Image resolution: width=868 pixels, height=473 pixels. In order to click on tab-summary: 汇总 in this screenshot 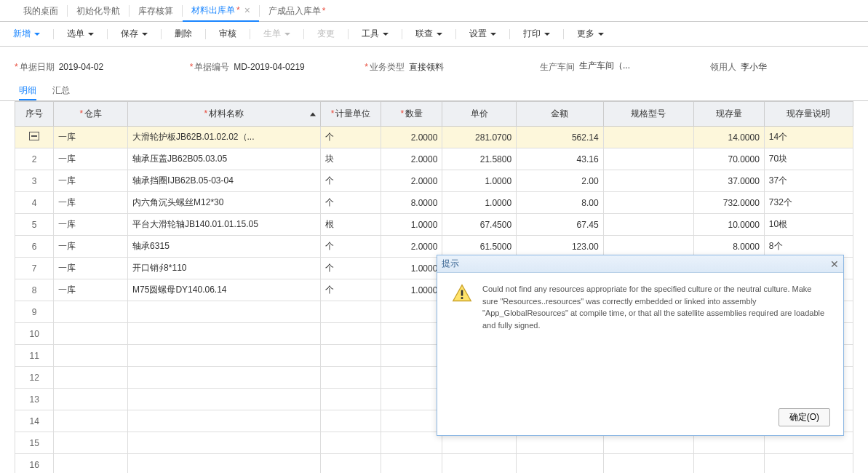, I will do `click(61, 90)`.